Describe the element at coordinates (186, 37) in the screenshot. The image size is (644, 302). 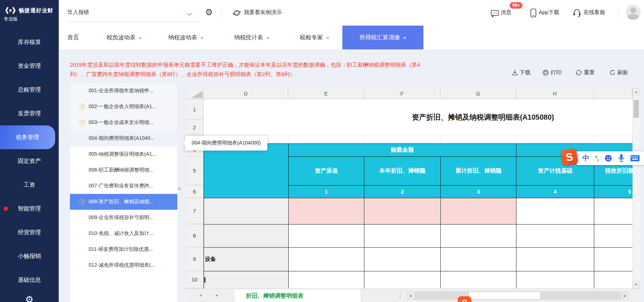
I see `tab-tax-payment-fluctuation: 纳税波动表×` at that location.